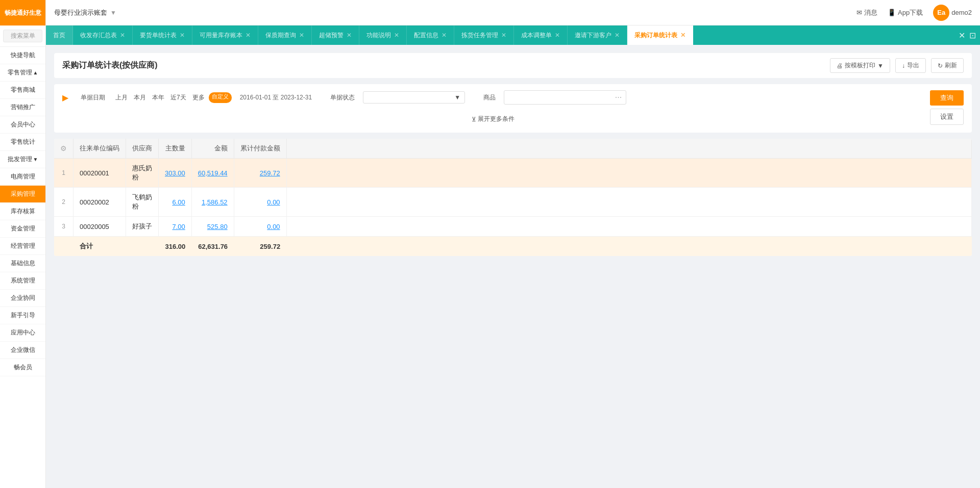 The image size is (980, 488). What do you see at coordinates (952, 13) in the screenshot?
I see `user-menu: Ea demo2` at bounding box center [952, 13].